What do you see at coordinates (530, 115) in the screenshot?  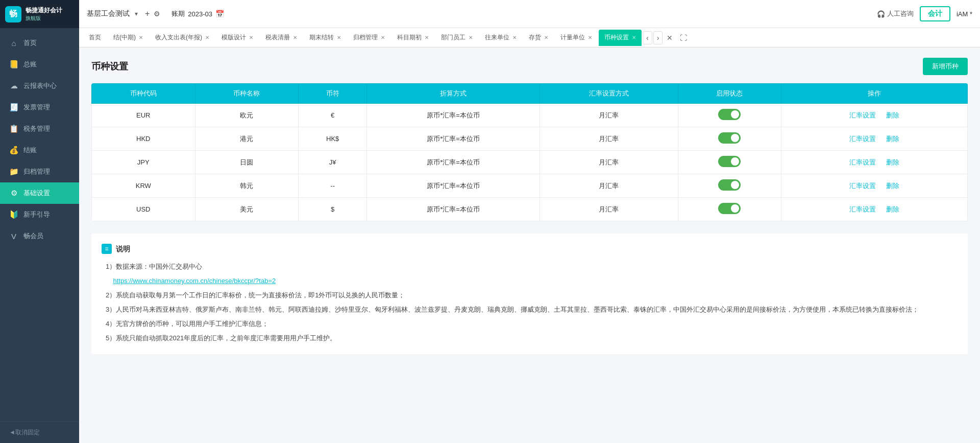 I see `table-row: EUR 欧元 € 原币*汇率=本位币 月汇率 汇率设置 删除` at bounding box center [530, 115].